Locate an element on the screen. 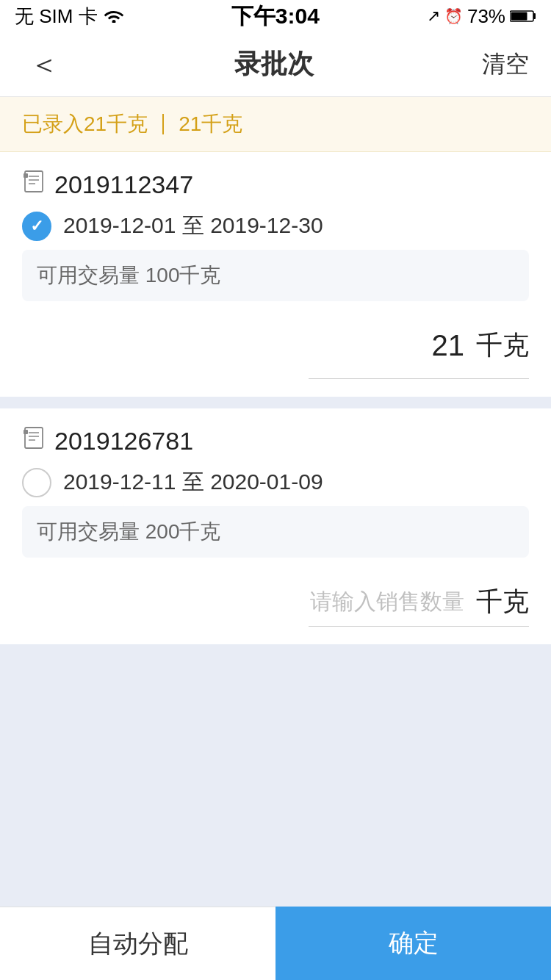  batch-2-id: 2019126781 is located at coordinates (123, 441).